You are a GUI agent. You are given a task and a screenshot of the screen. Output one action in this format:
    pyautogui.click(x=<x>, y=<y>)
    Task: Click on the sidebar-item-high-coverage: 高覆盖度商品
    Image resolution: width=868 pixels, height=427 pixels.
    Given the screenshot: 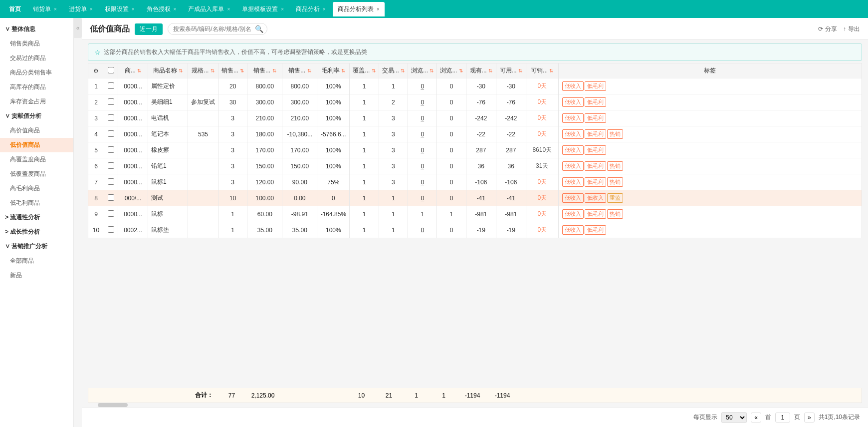 What is the action you would take?
    pyautogui.click(x=37, y=160)
    